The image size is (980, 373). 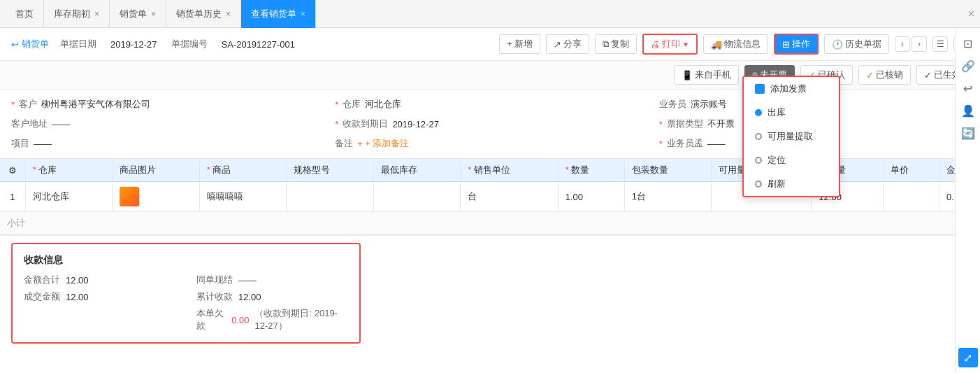 I want to click on cell-min-stock, so click(x=417, y=197).